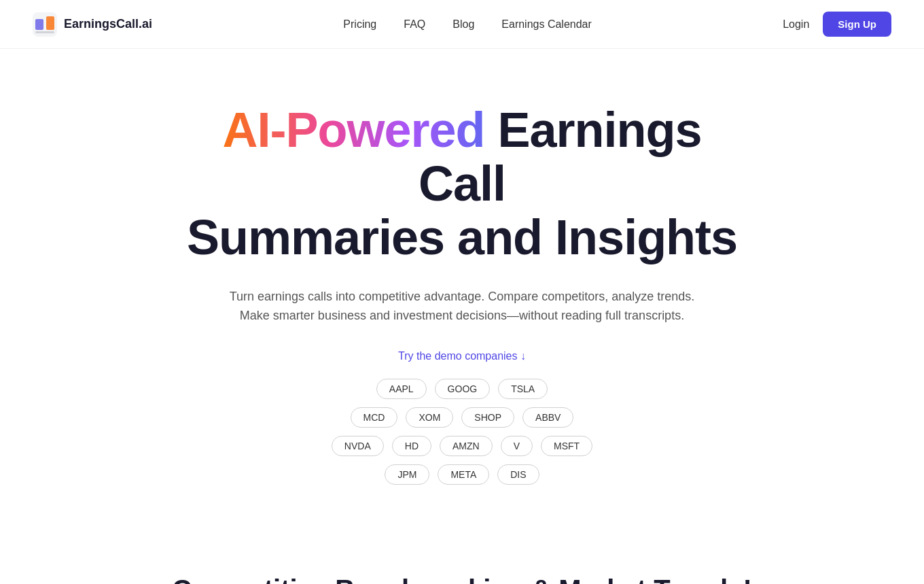 The image size is (924, 584). Describe the element at coordinates (462, 237) in the screenshot. I see `hero-title-line2: Summaries and Insights` at that location.